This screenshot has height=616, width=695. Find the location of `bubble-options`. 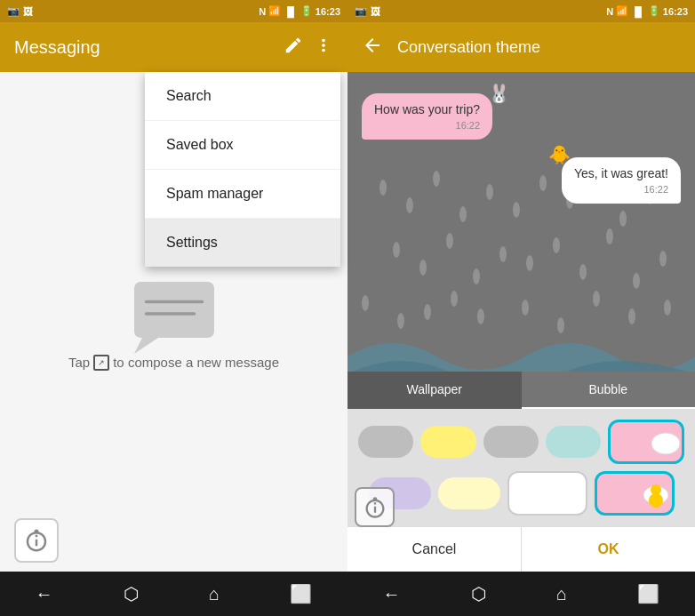

bubble-options is located at coordinates (521, 468).